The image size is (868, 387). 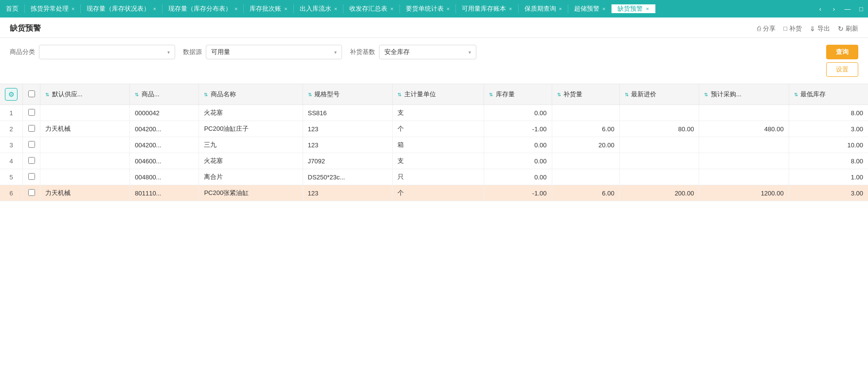 What do you see at coordinates (448, 9) in the screenshot?
I see `tab-close-demand-stat: ×` at bounding box center [448, 9].